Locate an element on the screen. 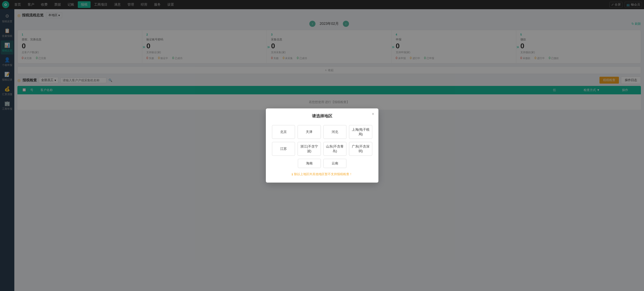  region-btn-tianjin: 天津 is located at coordinates (309, 132).